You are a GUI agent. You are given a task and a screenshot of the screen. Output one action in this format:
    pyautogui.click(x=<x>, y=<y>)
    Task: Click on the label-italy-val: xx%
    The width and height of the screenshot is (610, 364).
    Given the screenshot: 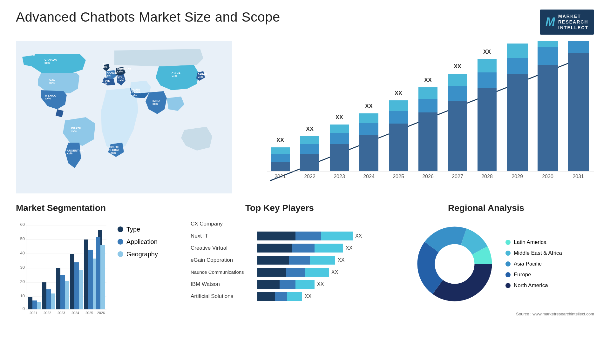 What is the action you would take?
    pyautogui.click(x=121, y=80)
    